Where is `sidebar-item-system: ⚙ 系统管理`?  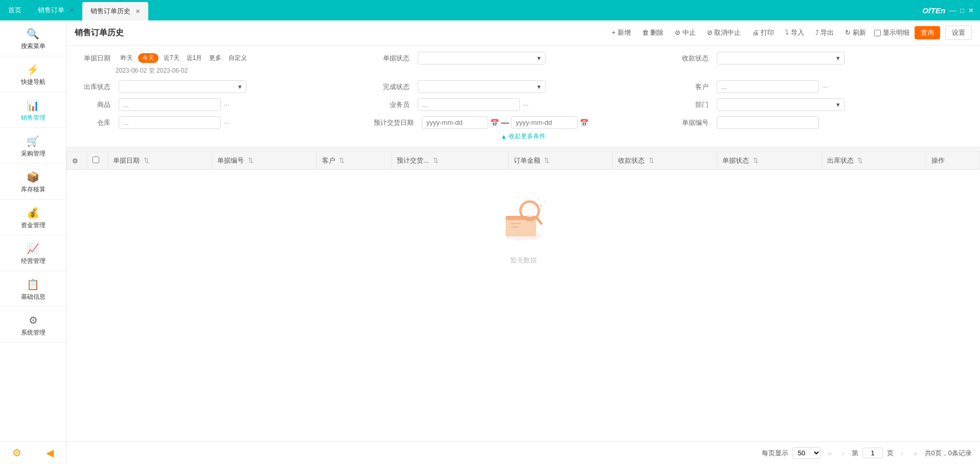 sidebar-item-system: ⚙ 系统管理 is located at coordinates (33, 325).